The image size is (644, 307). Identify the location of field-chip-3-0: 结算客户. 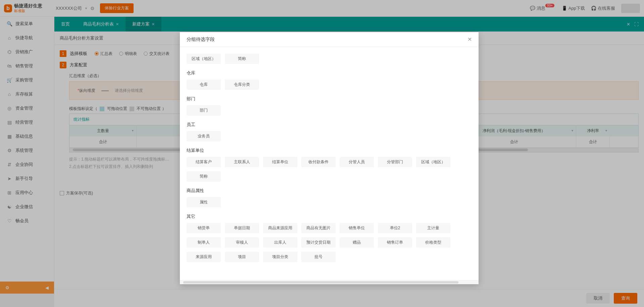
(204, 162).